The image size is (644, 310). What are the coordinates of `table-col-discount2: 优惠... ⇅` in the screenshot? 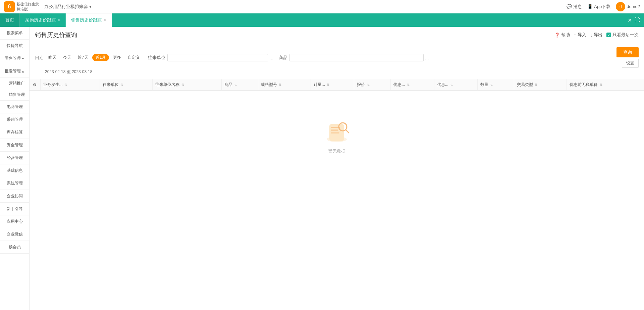 It's located at (455, 85).